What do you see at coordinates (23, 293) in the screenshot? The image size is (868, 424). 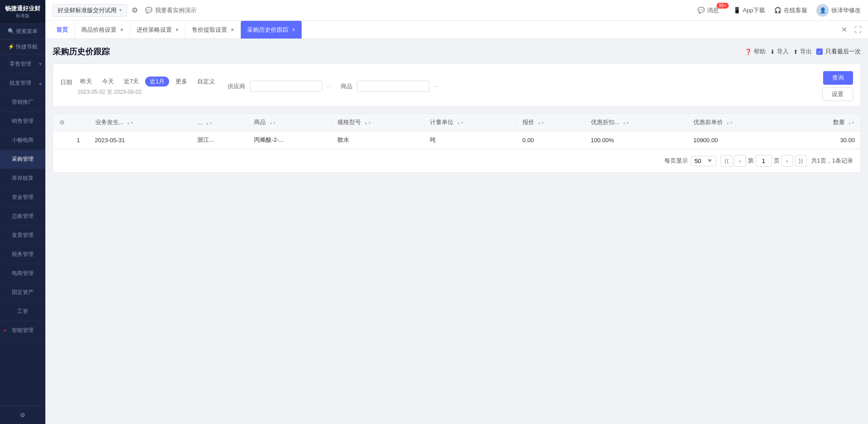 I see `sidebar-assets-label: 固定资产` at bounding box center [23, 293].